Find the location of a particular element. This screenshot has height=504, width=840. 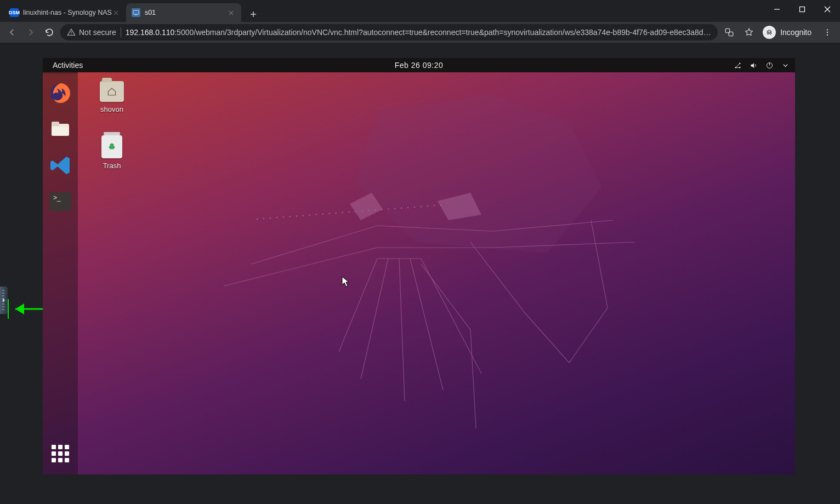

dock-app-files is located at coordinates (60, 129).